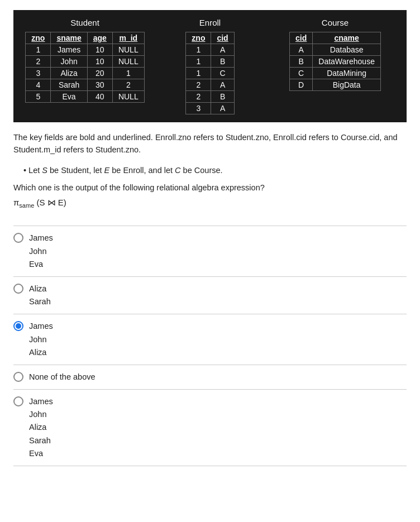 This screenshot has width=420, height=522. Describe the element at coordinates (335, 85) in the screenshot. I see `table-row: DBigData` at that location.